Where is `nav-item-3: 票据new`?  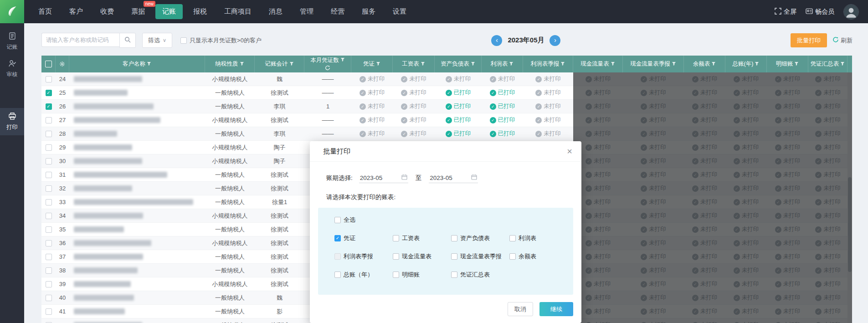
nav-item-3: 票据new is located at coordinates (138, 12).